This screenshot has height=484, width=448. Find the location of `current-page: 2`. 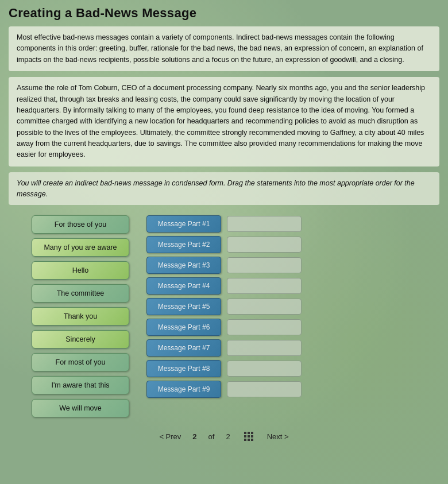

current-page: 2 is located at coordinates (194, 436).